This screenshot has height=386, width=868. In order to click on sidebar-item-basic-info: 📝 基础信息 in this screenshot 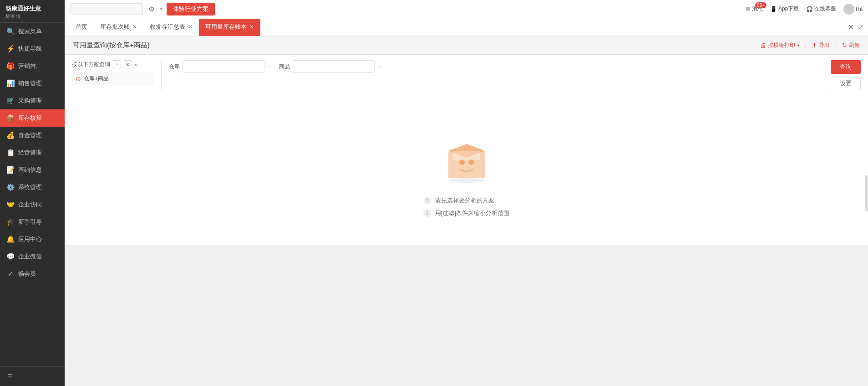, I will do `click(32, 170)`.